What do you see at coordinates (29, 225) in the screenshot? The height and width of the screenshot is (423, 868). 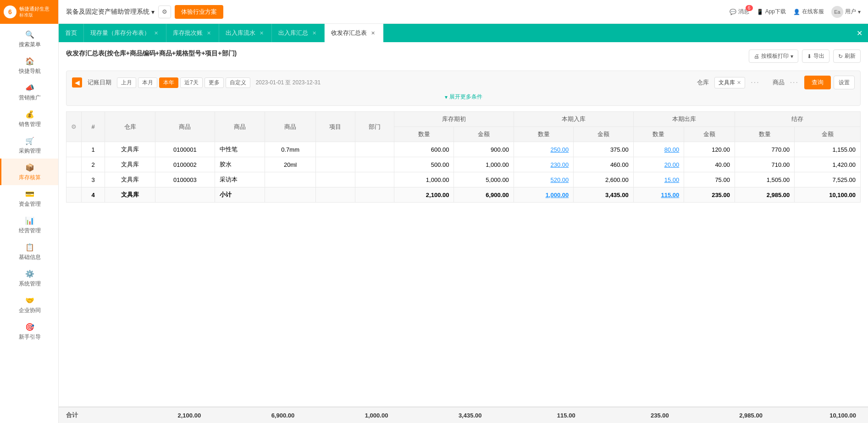 I see `sidebar-item-operations: 📊经营管理` at bounding box center [29, 225].